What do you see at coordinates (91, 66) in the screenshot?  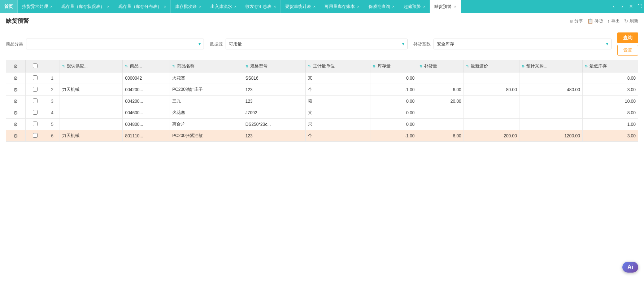 I see `col-default-supplier: ⇅ 默认供应...` at bounding box center [91, 66].